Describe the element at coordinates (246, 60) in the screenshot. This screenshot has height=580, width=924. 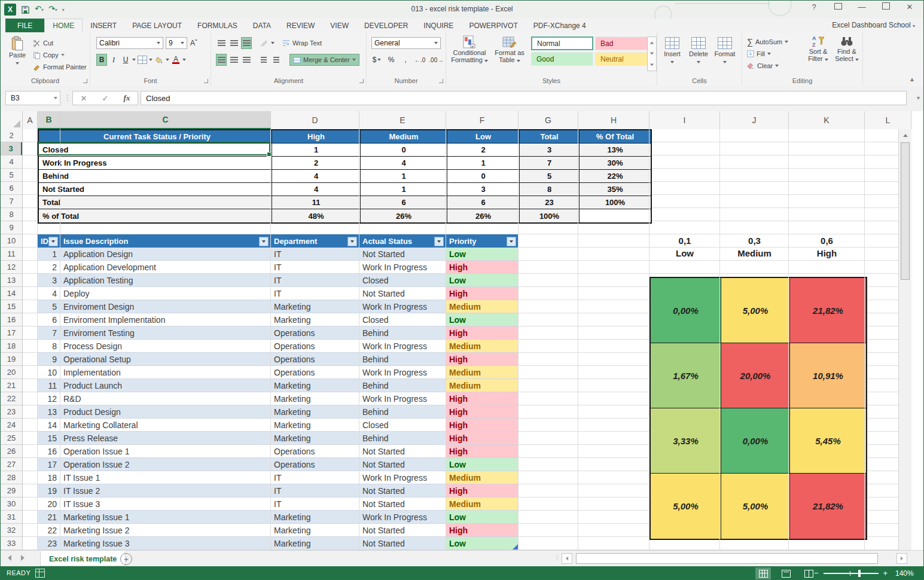
I see `align-right-button` at that location.